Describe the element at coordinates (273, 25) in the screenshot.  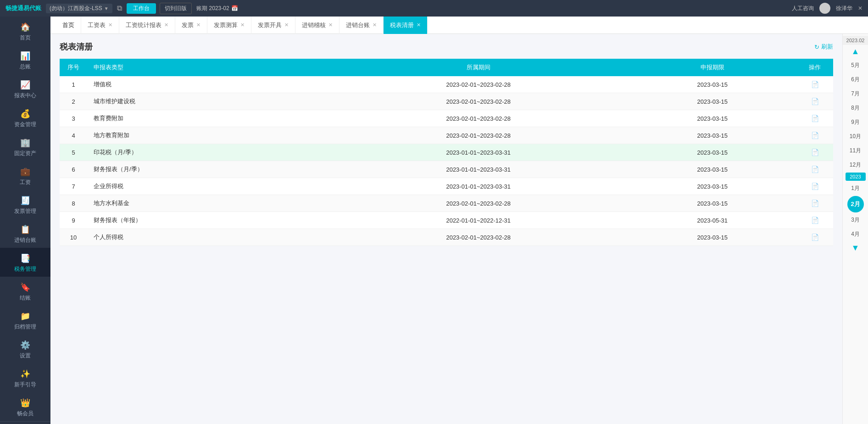
I see `tab-invoice-open: 发票开具 ✕` at that location.